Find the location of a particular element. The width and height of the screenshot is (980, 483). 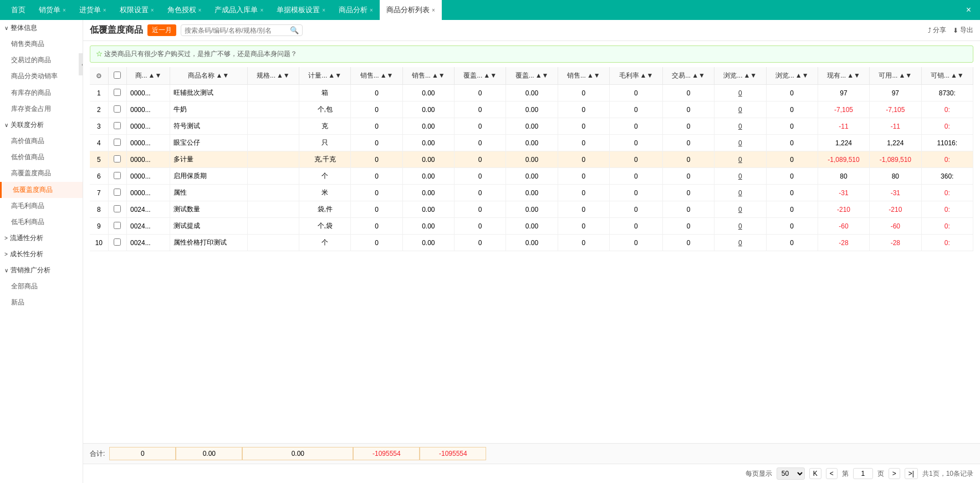

column-sales2: 销售...▲▼ is located at coordinates (583, 76).